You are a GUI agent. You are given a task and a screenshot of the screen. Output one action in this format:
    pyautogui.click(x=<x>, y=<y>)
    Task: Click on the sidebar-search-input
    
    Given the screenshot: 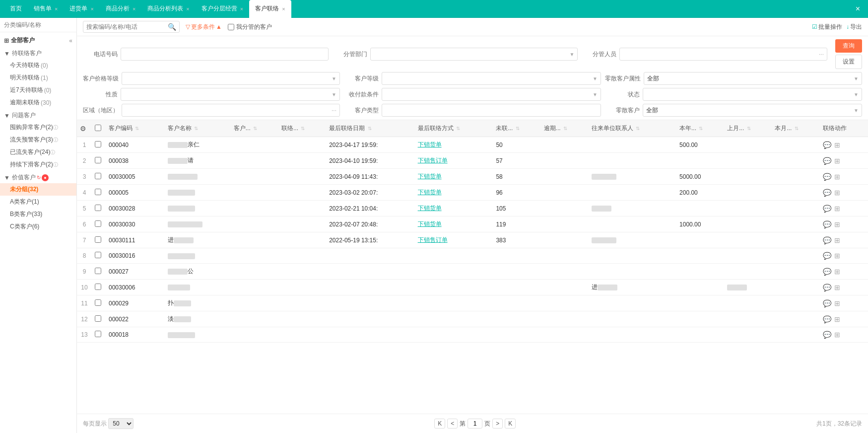 What is the action you would take?
    pyautogui.click(x=41, y=25)
    